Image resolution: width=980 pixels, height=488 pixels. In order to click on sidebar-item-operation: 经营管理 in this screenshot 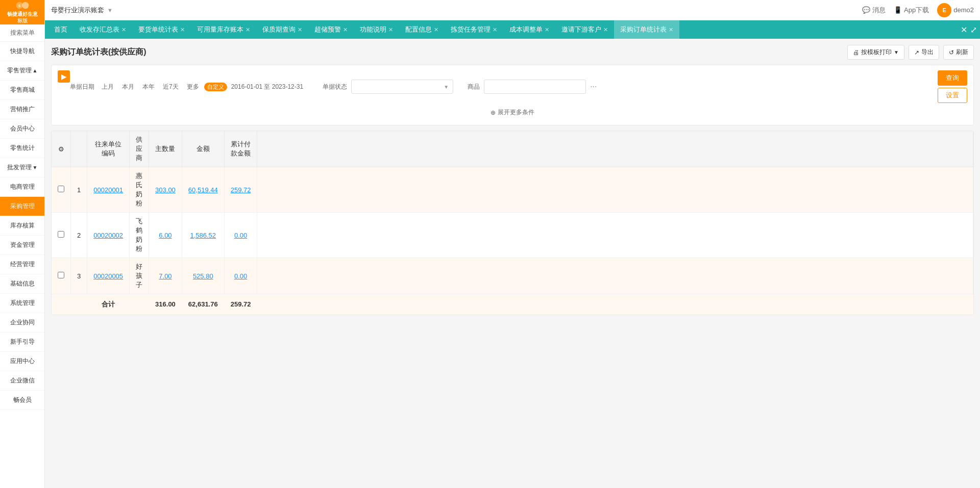, I will do `click(22, 265)`.